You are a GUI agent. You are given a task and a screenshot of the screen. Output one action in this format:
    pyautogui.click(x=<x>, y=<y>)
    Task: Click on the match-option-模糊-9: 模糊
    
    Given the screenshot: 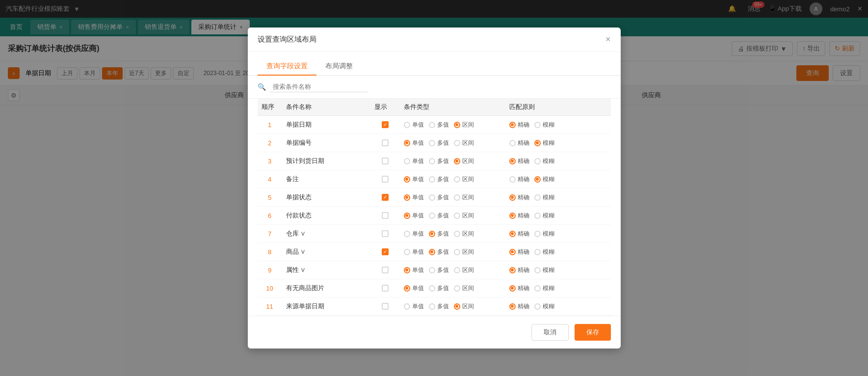 What is the action you would take?
    pyautogui.click(x=545, y=289)
    